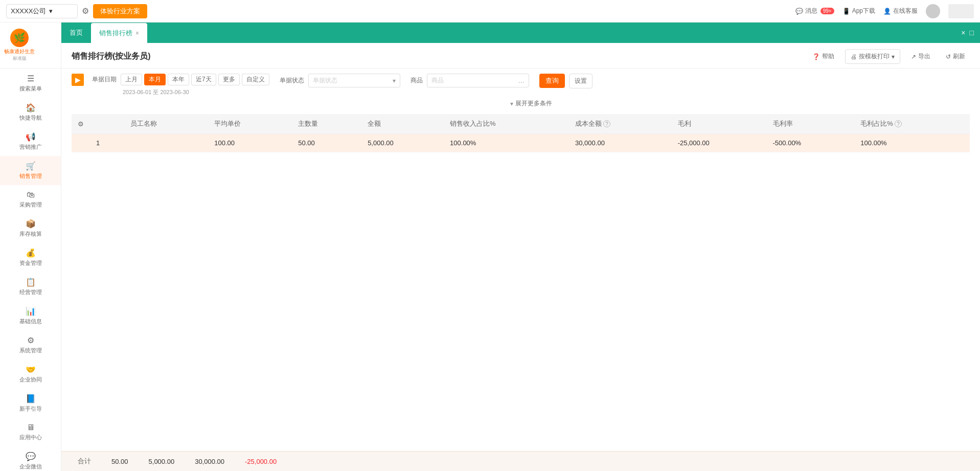 This screenshot has height=471, width=980. I want to click on footer-amount: 5,000.00, so click(162, 461).